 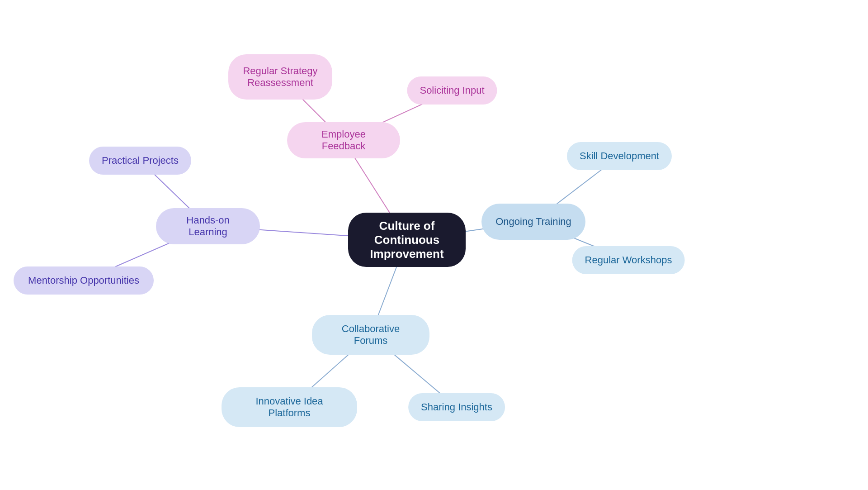 What do you see at coordinates (371, 335) in the screenshot?
I see `collaborative-forums-node: Collaborative Forums` at bounding box center [371, 335].